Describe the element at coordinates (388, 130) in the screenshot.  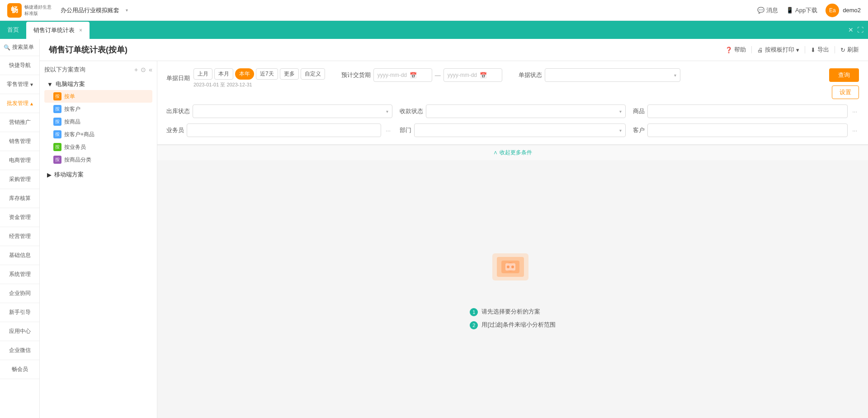
I see `salesperson-more-btn: ···` at that location.